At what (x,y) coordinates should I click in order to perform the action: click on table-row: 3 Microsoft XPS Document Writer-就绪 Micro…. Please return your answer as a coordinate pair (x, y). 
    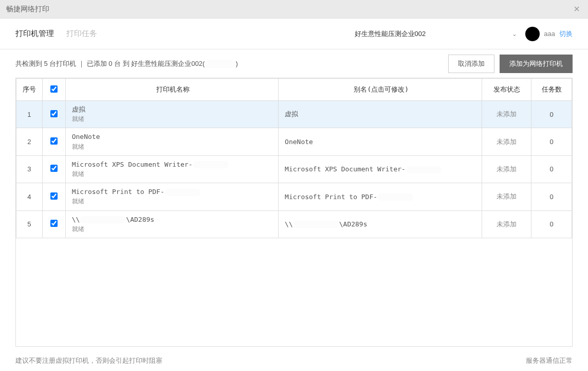
    Looking at the image, I should click on (294, 169).